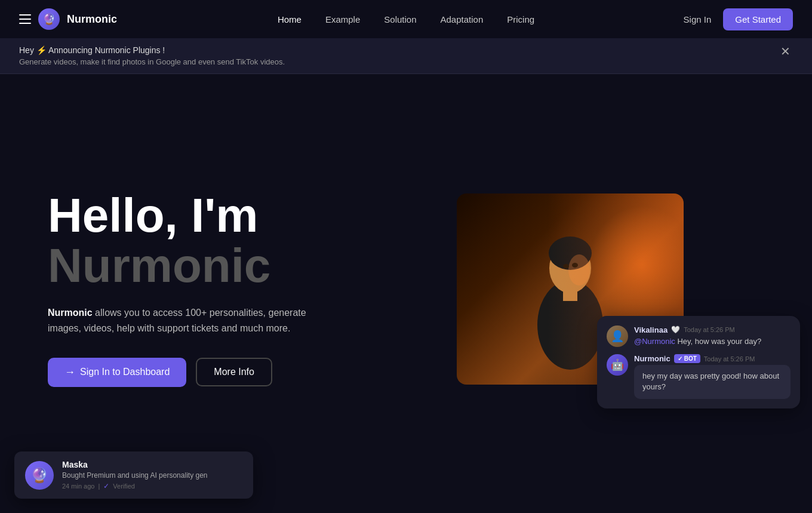 Image resolution: width=812 pixels, height=513 pixels. Describe the element at coordinates (712, 376) in the screenshot. I see `chat-bot-content: Nurmonic ✓ BOT Today at 5:26 PM hey my d…` at that location.